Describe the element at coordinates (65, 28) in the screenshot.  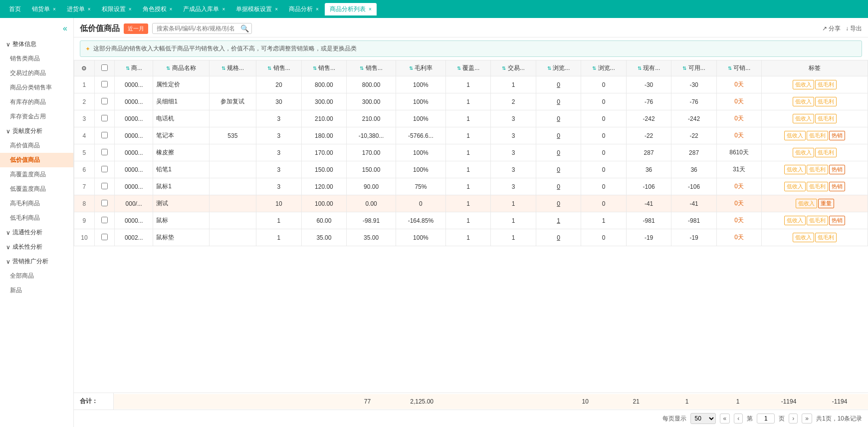
I see `sidebar-collapse-button: «` at that location.